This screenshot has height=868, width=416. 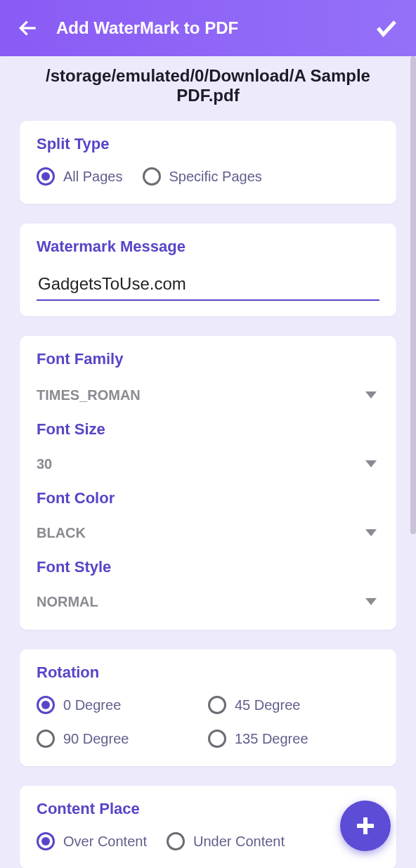 I want to click on file-path-label: /storage/emulated/0/Download/A Sample PD…, so click(x=208, y=89).